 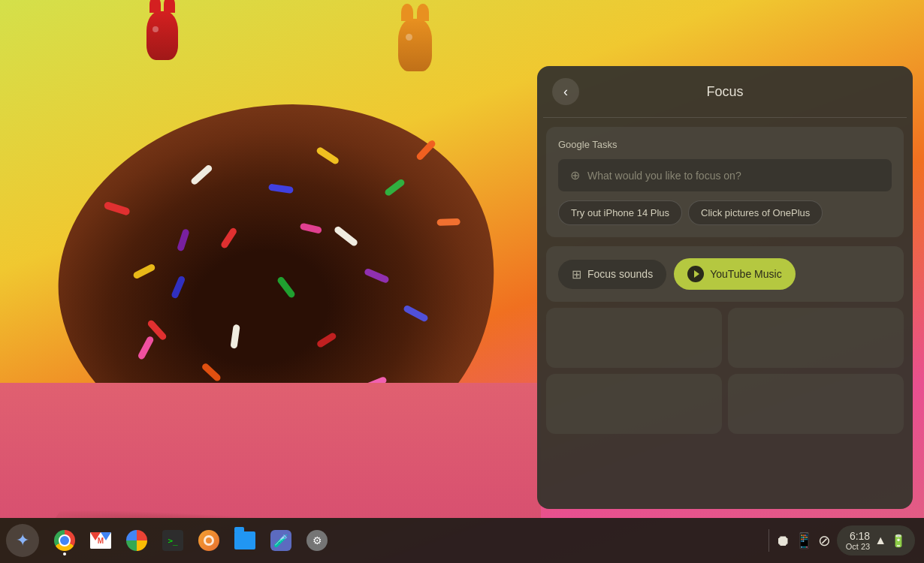 What do you see at coordinates (173, 540) in the screenshot?
I see `app-terminal: >_` at bounding box center [173, 540].